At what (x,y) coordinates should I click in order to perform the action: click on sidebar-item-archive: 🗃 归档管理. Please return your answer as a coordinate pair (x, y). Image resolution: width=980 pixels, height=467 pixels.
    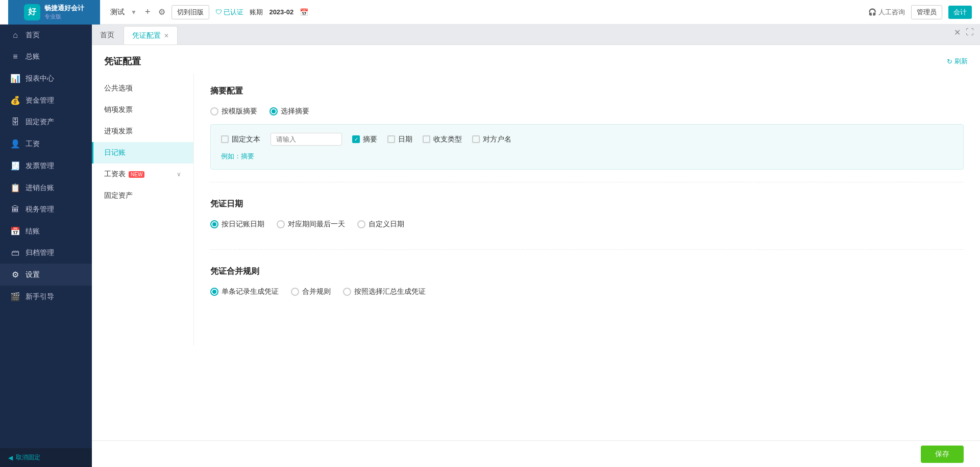
    Looking at the image, I should click on (46, 253).